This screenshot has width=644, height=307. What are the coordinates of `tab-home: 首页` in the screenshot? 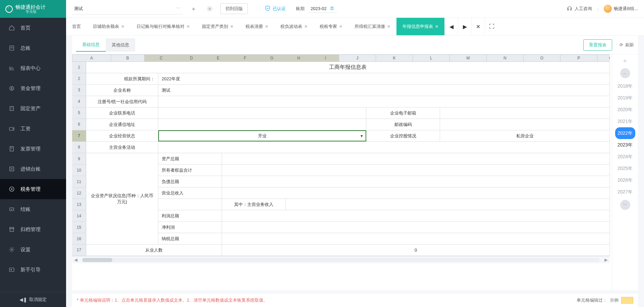 It's located at (76, 27).